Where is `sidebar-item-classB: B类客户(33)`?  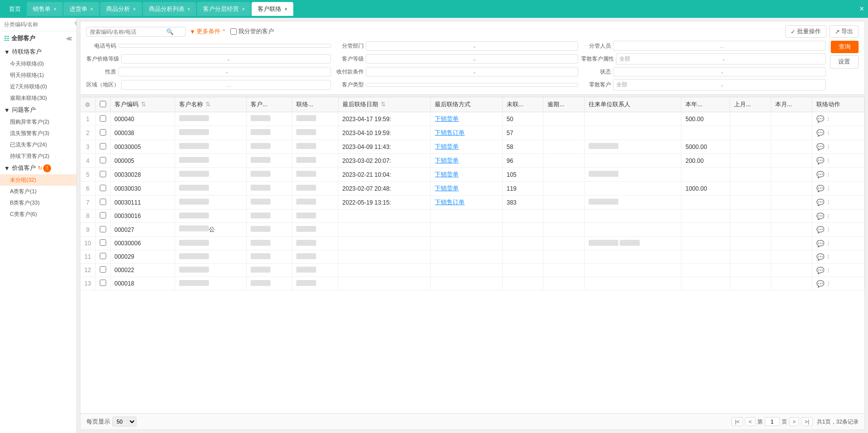 sidebar-item-classB: B类客户(33) is located at coordinates (38, 203).